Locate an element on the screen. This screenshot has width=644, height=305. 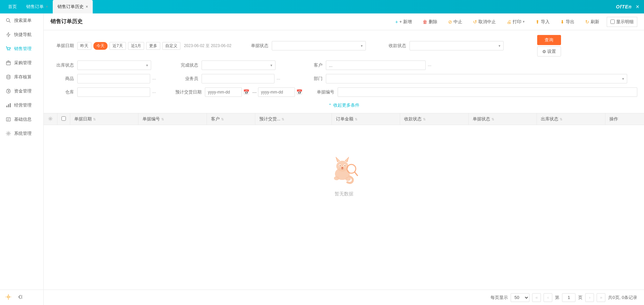
th-payment-sort: 收款状态 ⇅ is located at coordinates (434, 119).